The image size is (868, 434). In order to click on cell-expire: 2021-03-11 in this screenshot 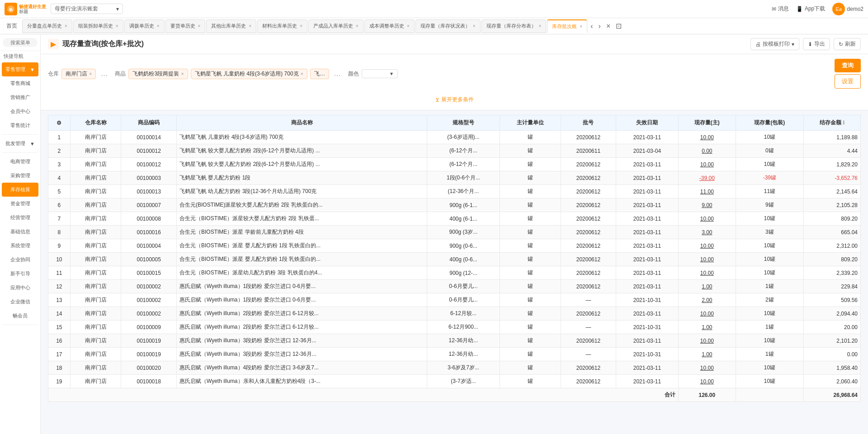, I will do `click(647, 368)`.